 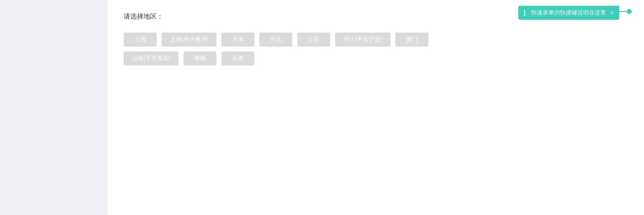 What do you see at coordinates (200, 58) in the screenshot?
I see `region-btn-hainan: 海南` at bounding box center [200, 58].